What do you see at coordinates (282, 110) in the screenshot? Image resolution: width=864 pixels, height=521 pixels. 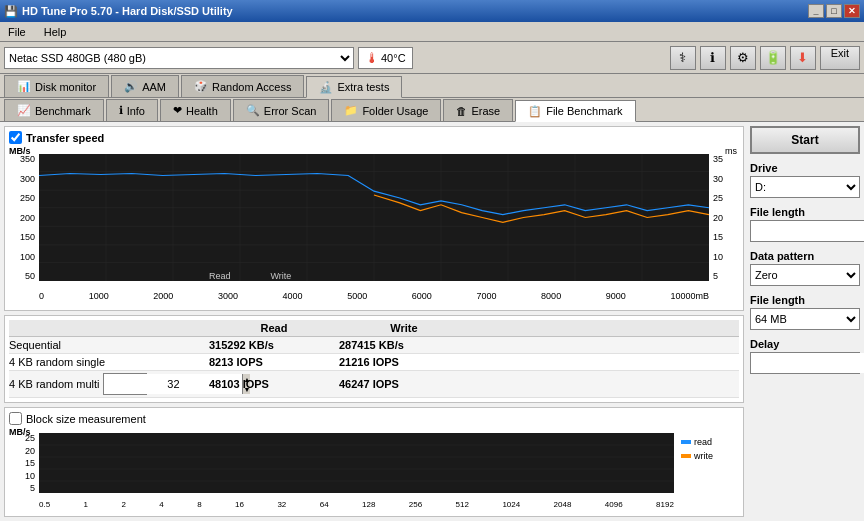 I see `tab-error-scan: 🔍 Error Scan` at bounding box center [282, 110].